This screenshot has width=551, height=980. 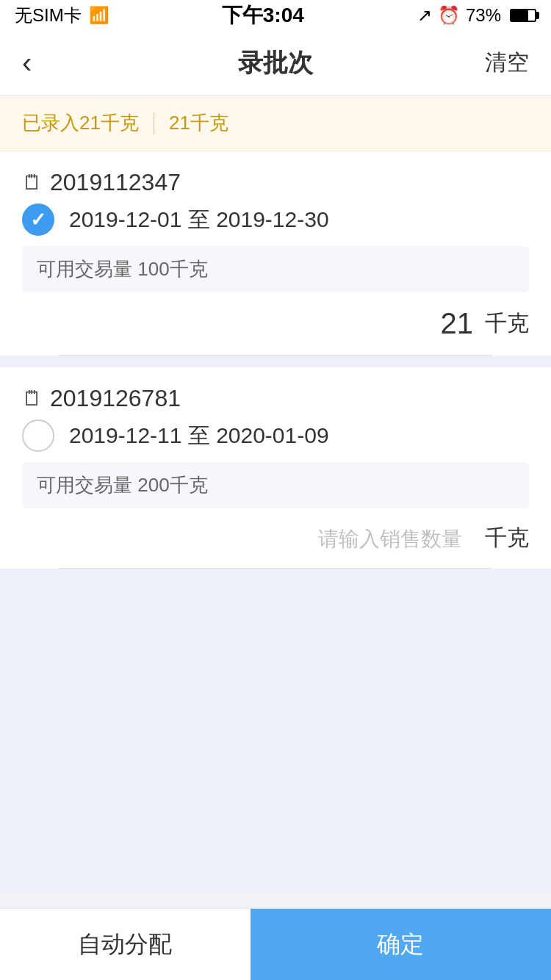 I want to click on availability-1: 可用交易量 100千克, so click(x=276, y=269).